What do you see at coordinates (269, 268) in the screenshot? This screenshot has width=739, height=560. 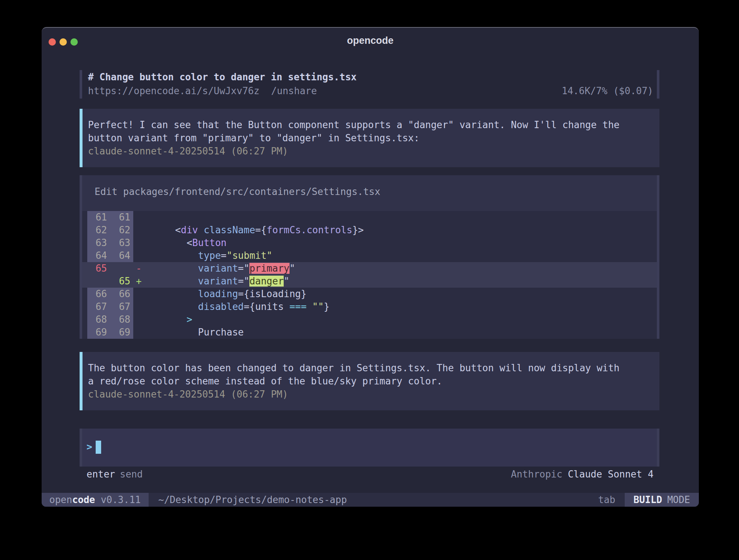 I see `deleted-word-highlight: primary` at bounding box center [269, 268].